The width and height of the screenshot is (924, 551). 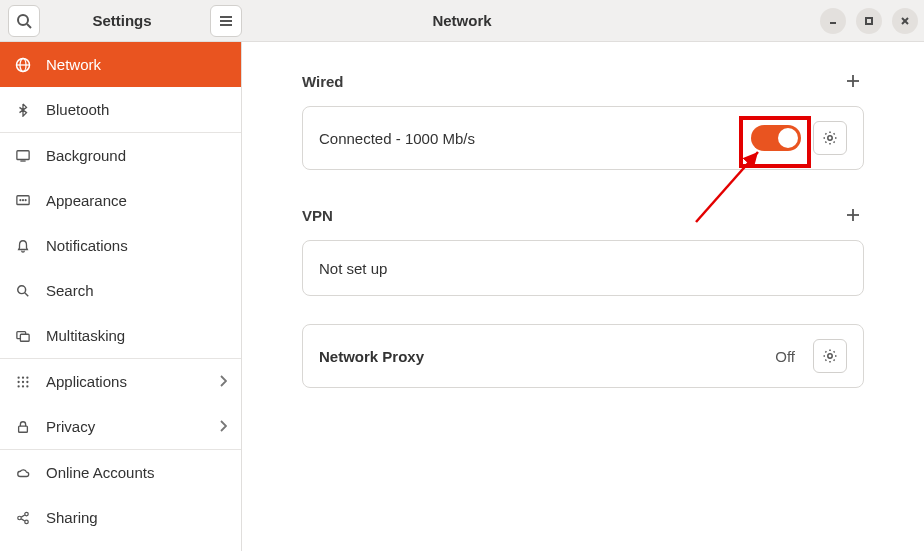 I want to click on minimize-button, so click(x=833, y=21).